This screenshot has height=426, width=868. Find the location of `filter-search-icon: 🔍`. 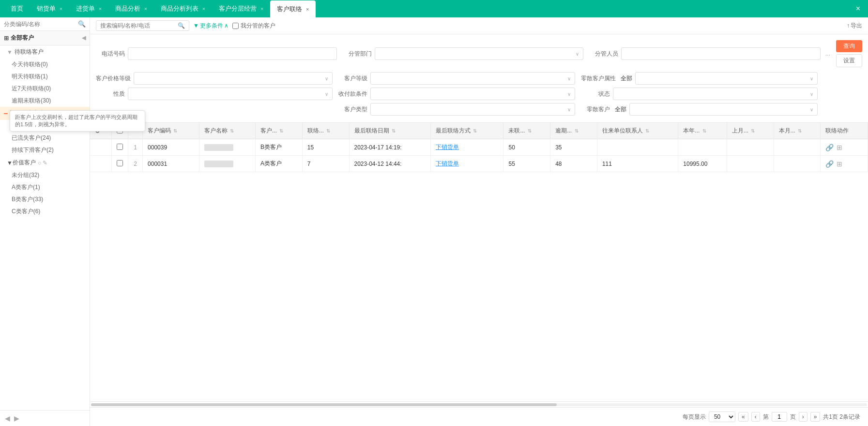

filter-search-icon: 🔍 is located at coordinates (181, 26).